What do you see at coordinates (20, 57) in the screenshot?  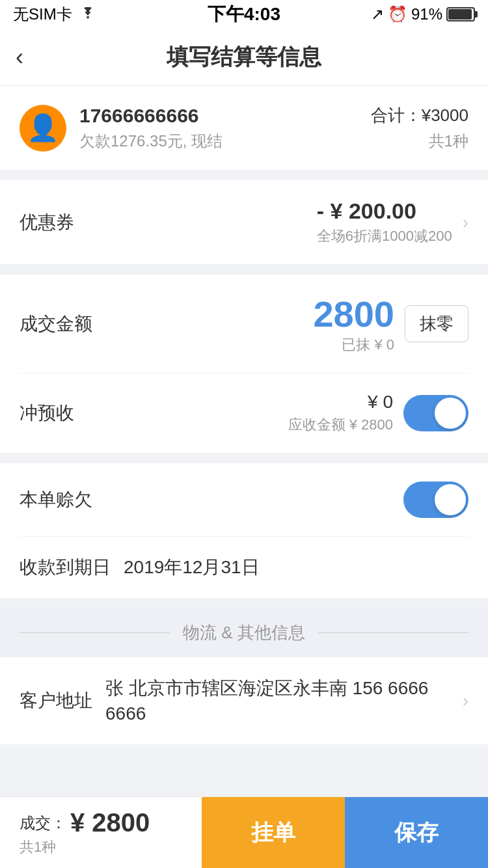 I see `back-button: ‹` at bounding box center [20, 57].